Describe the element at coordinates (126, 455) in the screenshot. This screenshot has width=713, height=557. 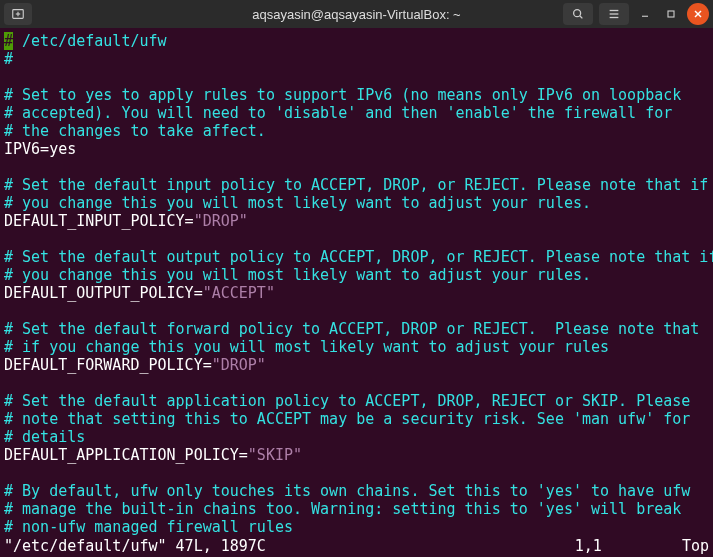
I see `config-key: DEFAULT_APPLICATION_POLICY=` at that location.